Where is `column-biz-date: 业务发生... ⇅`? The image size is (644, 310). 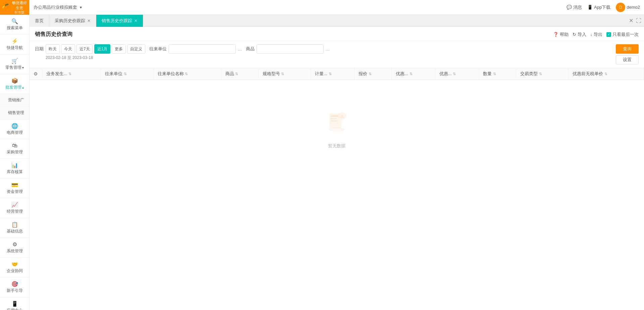 column-biz-date: 业务发生... ⇅ is located at coordinates (72, 74).